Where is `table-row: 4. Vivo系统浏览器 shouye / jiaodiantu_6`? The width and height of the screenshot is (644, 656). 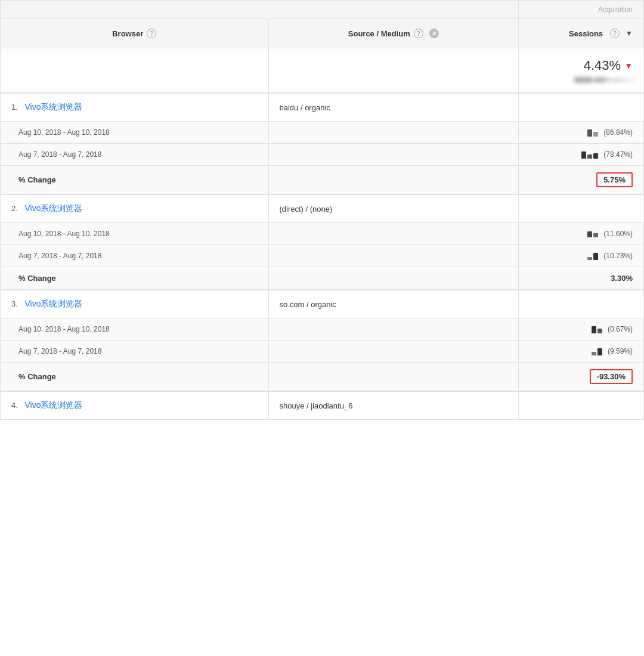 table-row: 4. Vivo系统浏览器 shouye / jiaodiantu_6 is located at coordinates (322, 406).